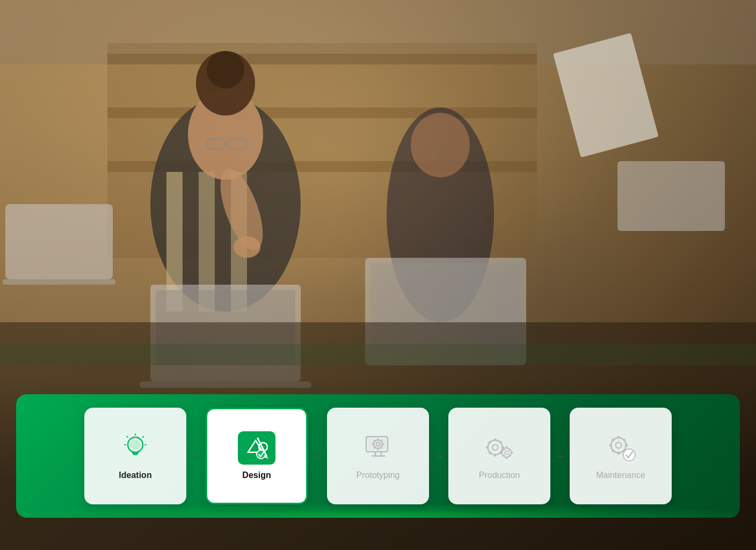  What do you see at coordinates (621, 448) in the screenshot?
I see `maintenance-icon` at bounding box center [621, 448].